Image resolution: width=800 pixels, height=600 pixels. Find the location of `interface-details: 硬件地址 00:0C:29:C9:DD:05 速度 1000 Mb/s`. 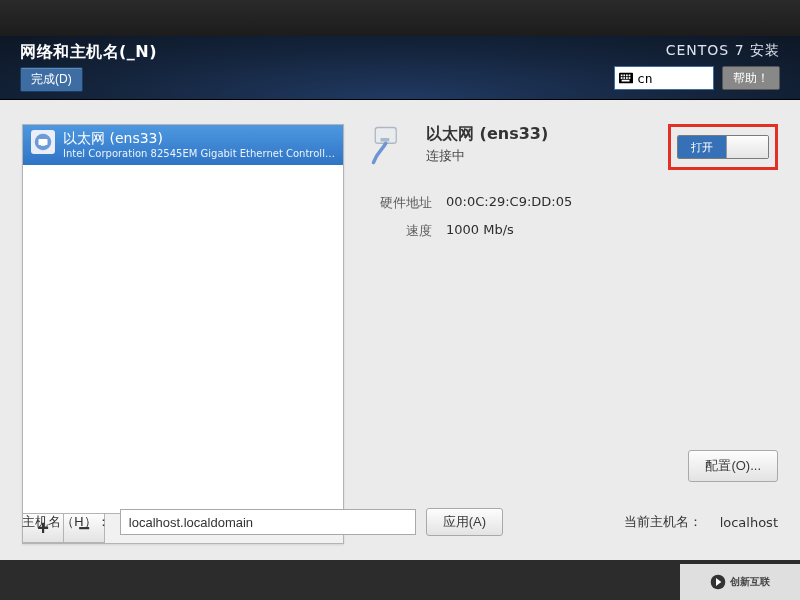

interface-details: 硬件地址 00:0C:29:C9:DD:05 速度 1000 Mb/s is located at coordinates (574, 217).